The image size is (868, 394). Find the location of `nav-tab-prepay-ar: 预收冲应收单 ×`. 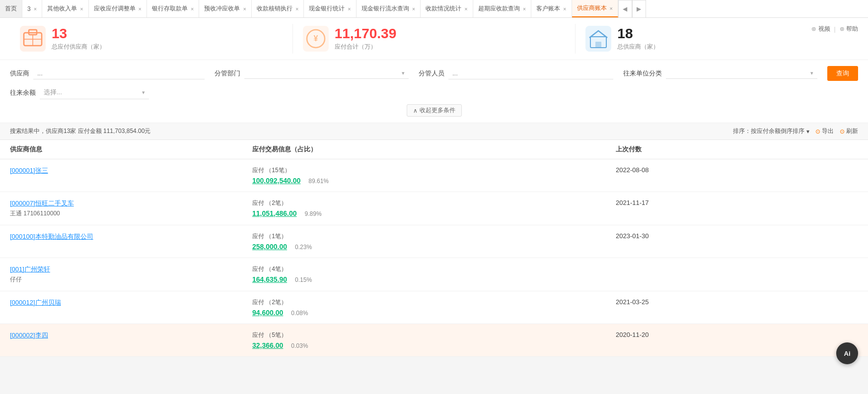

nav-tab-prepay-ar: 预收冲应收单 × is located at coordinates (225, 9).